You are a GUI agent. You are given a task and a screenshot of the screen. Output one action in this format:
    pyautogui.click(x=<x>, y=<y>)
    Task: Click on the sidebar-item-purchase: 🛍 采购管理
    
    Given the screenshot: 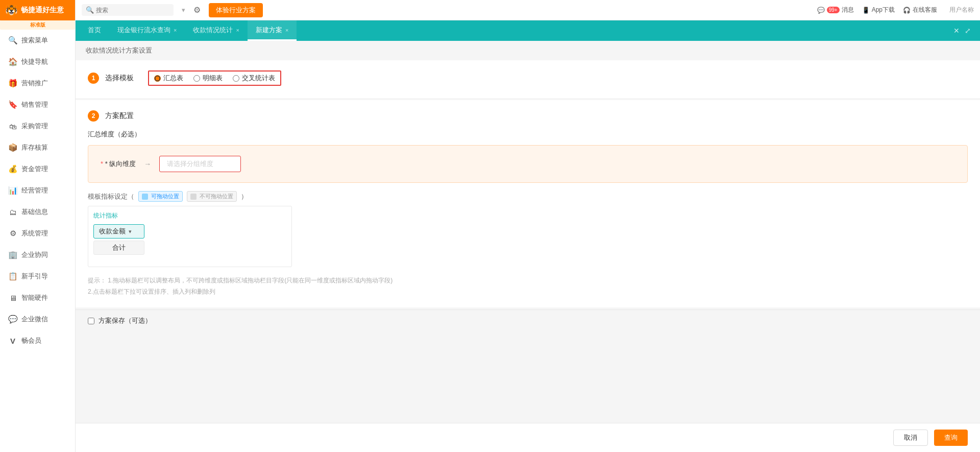 What is the action you would take?
    pyautogui.click(x=38, y=126)
    